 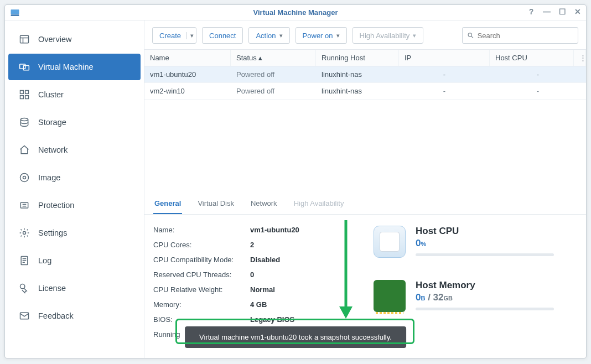 What do you see at coordinates (15, 13) in the screenshot?
I see `app-icon` at bounding box center [15, 13].